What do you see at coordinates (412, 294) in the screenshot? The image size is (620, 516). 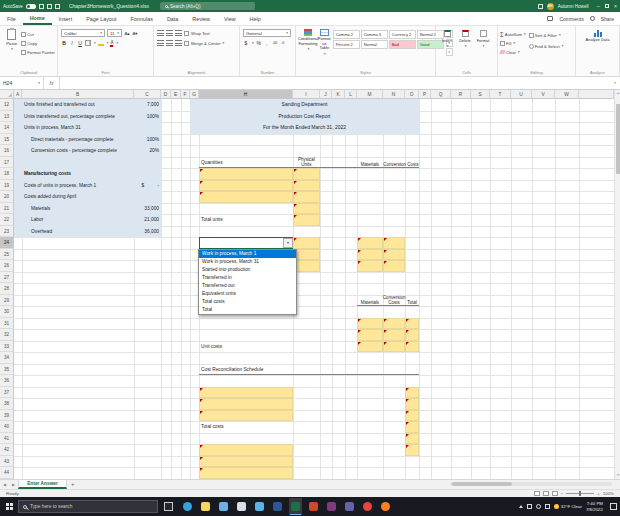 I see `header-total: Total` at bounding box center [412, 294].